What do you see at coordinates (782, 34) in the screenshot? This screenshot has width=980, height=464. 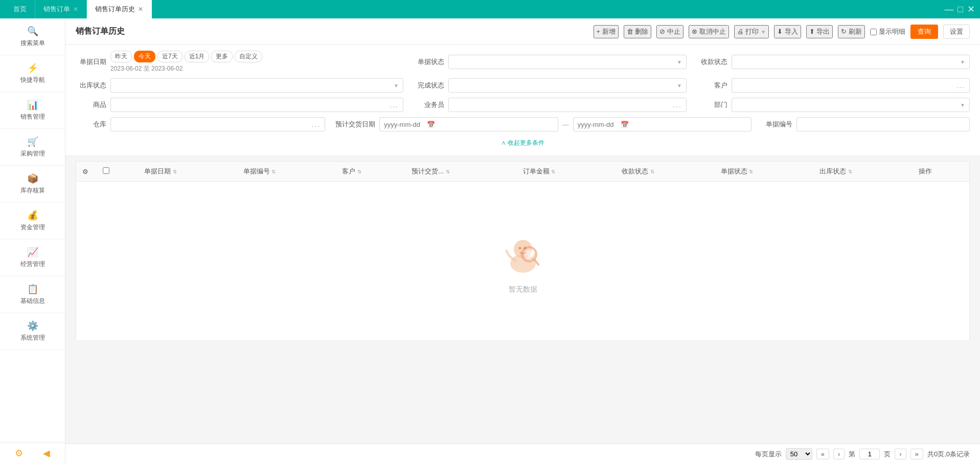 I see `toolbar: + 新增 🗑 删除 ⊘ 中止 ⊗ 取消中止 🖨 打印 ▼ ⬇ 导入` at bounding box center [782, 34].